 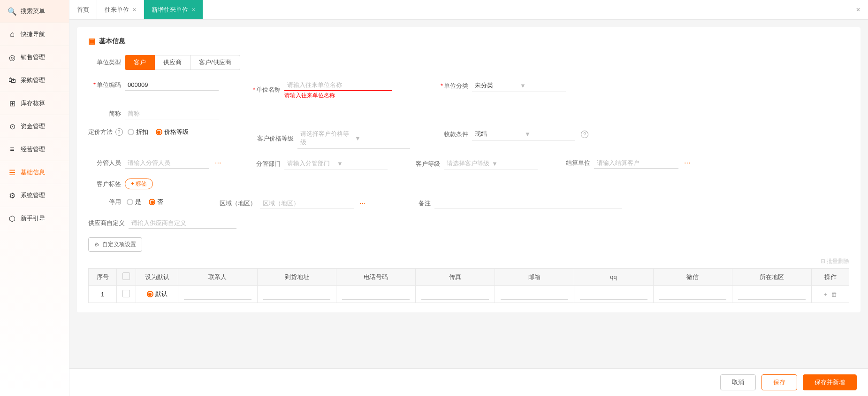 I want to click on operations-icon: ≡, so click(x=12, y=149).